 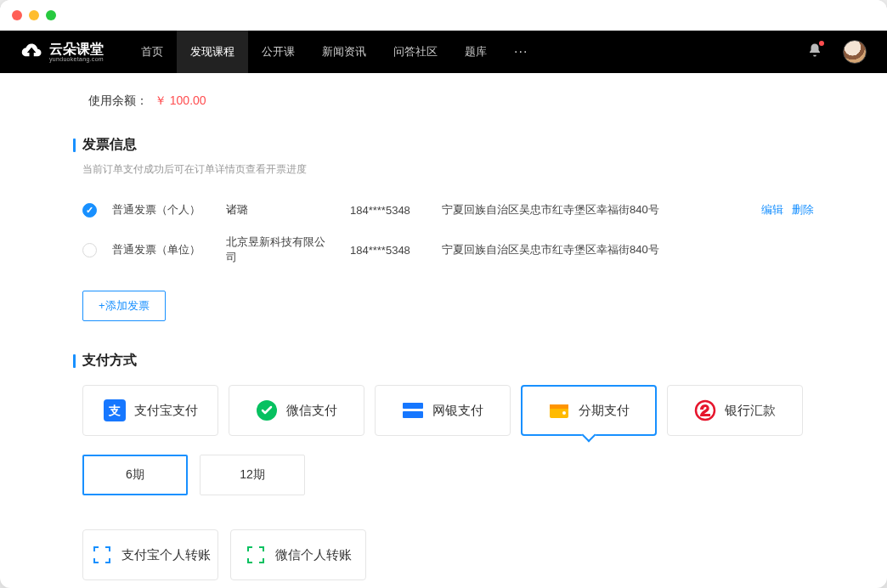 What do you see at coordinates (785, 210) in the screenshot?
I see `invoice-actions: 编辑 删除` at bounding box center [785, 210].